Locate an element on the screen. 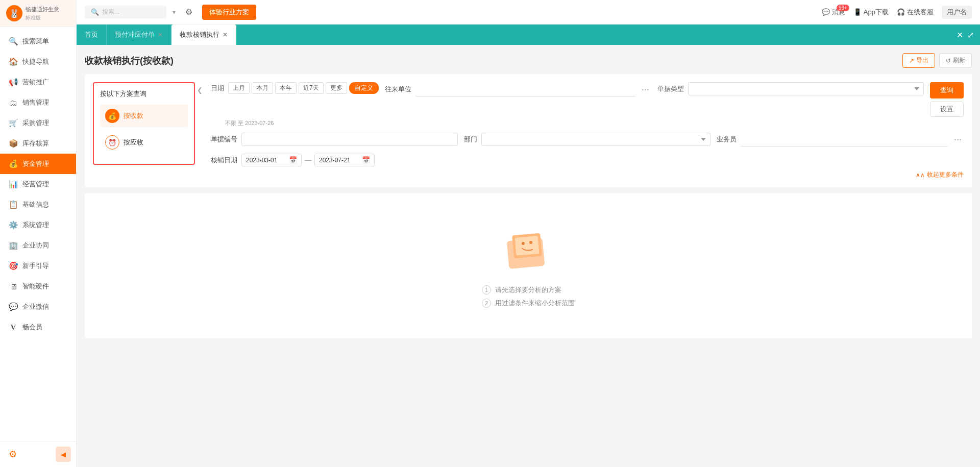 The width and height of the screenshot is (980, 467). staff-dots: ··· is located at coordinates (958, 140).